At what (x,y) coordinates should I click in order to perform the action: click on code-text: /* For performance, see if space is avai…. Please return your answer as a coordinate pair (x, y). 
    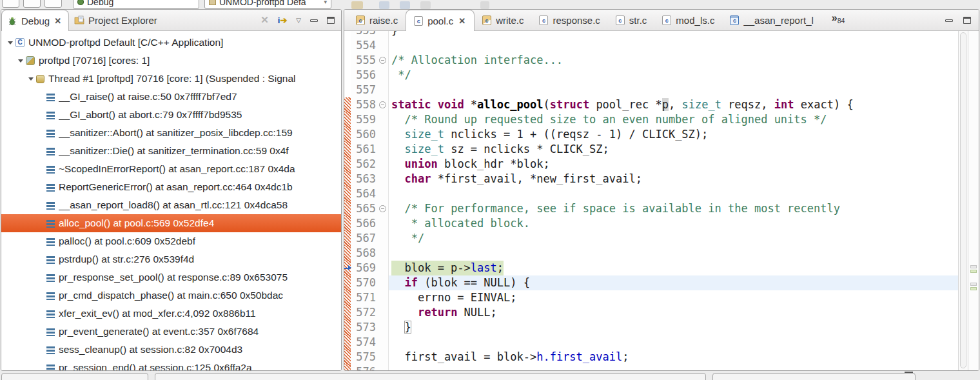
    Looking at the image, I should click on (673, 209).